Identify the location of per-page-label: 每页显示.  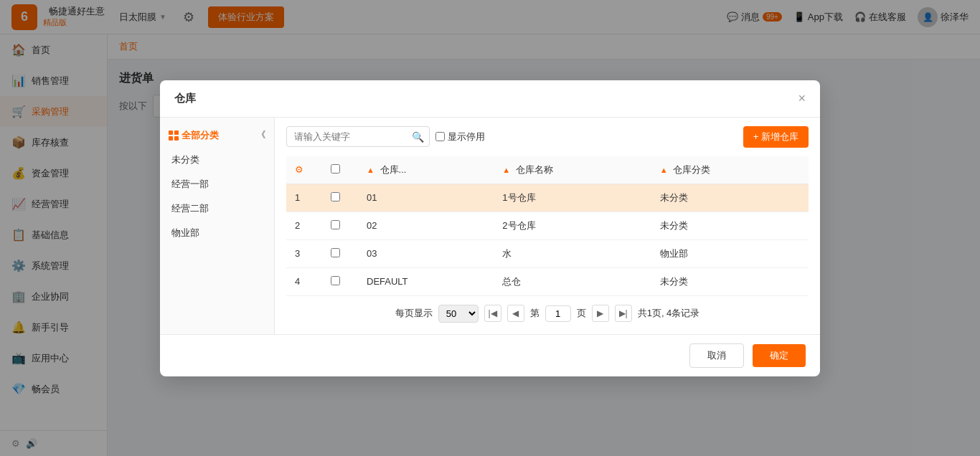
(414, 313).